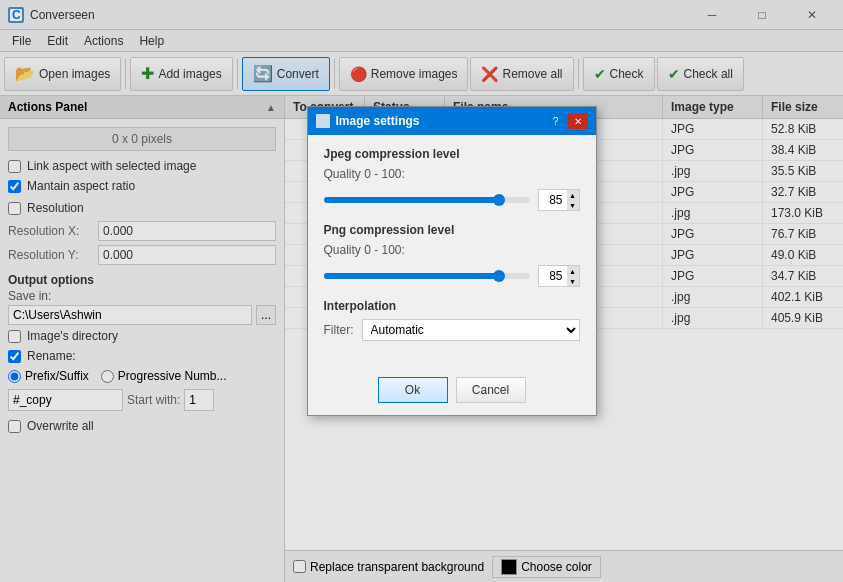 This screenshot has width=843, height=582. Describe the element at coordinates (578, 121) in the screenshot. I see `modal-close-button: ✕` at that location.